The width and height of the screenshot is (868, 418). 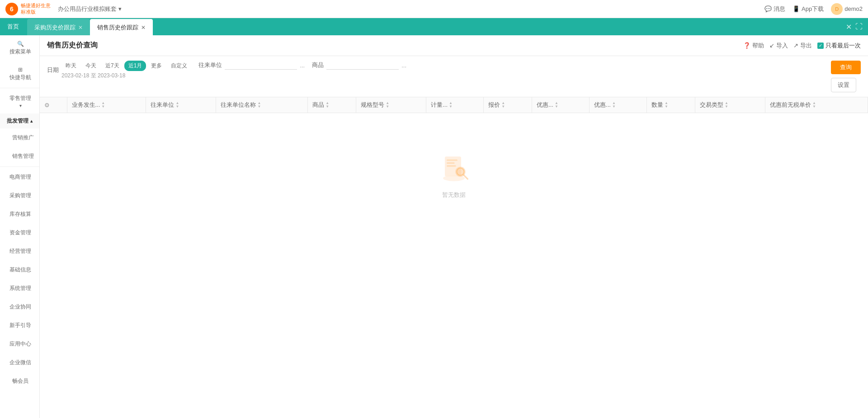 I want to click on sidebar-item-purchase: 采购管理, so click(x=20, y=195).